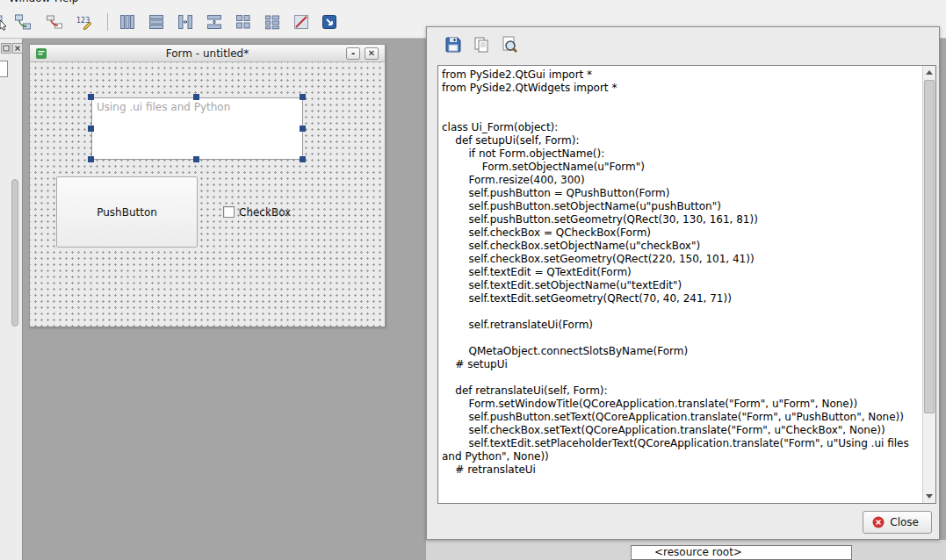 This screenshot has width=946, height=560. Describe the element at coordinates (272, 22) in the screenshot. I see `layout-form-icon` at that location.